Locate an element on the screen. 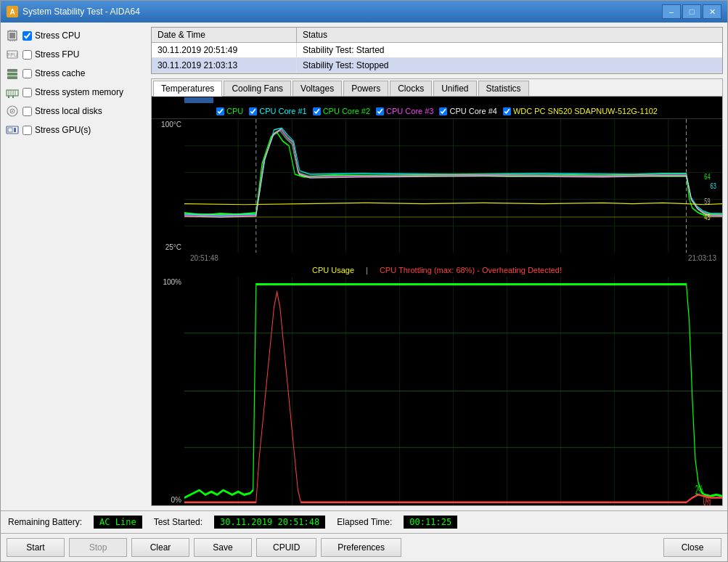 The width and height of the screenshot is (728, 562). clear-button: Clear is located at coordinates (160, 547).